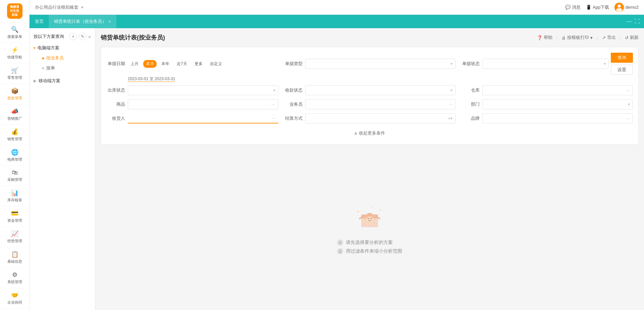 This screenshot has height=310, width=644. Describe the element at coordinates (203, 118) in the screenshot. I see `consignee-input: ···` at that location.